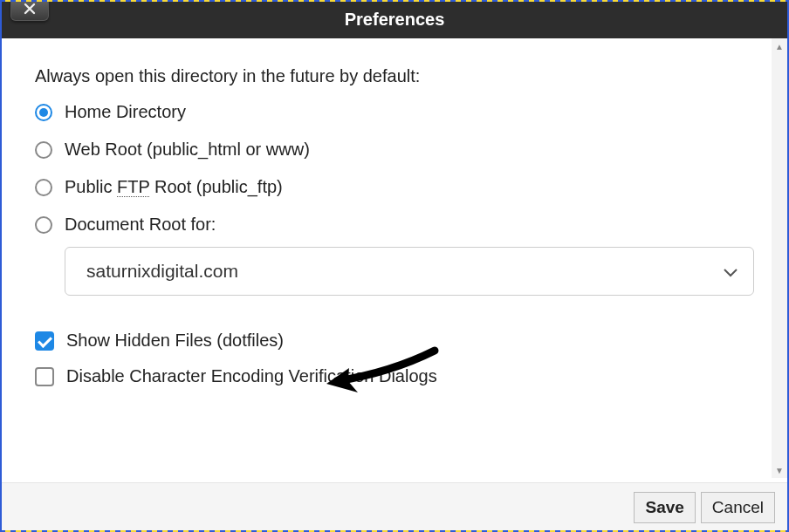 This screenshot has width=789, height=532. Describe the element at coordinates (394, 112) in the screenshot. I see `radio-row-home: Home Directory` at that location.